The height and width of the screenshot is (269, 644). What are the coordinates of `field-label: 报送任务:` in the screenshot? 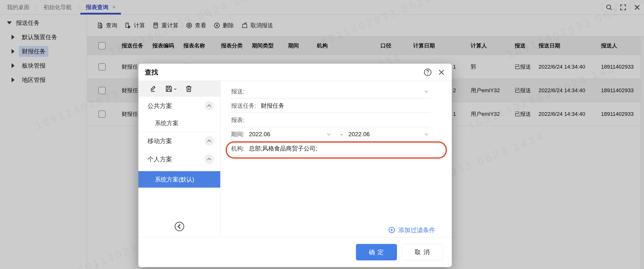 It's located at (244, 106).